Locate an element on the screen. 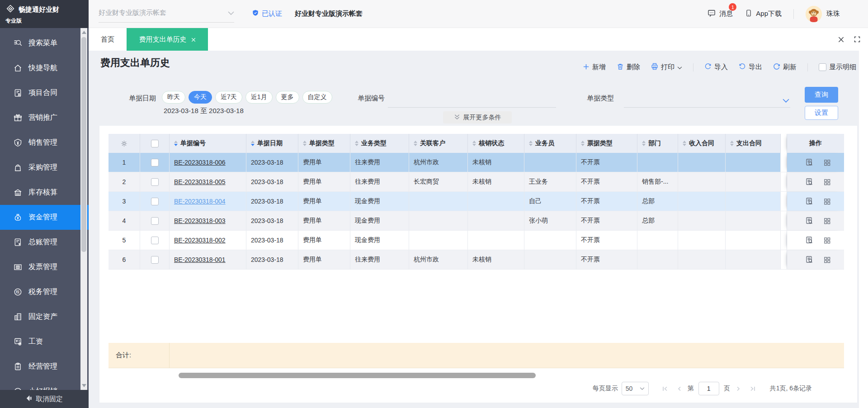 This screenshot has height=408, width=868. user-menu: 珠珠 is located at coordinates (823, 14).